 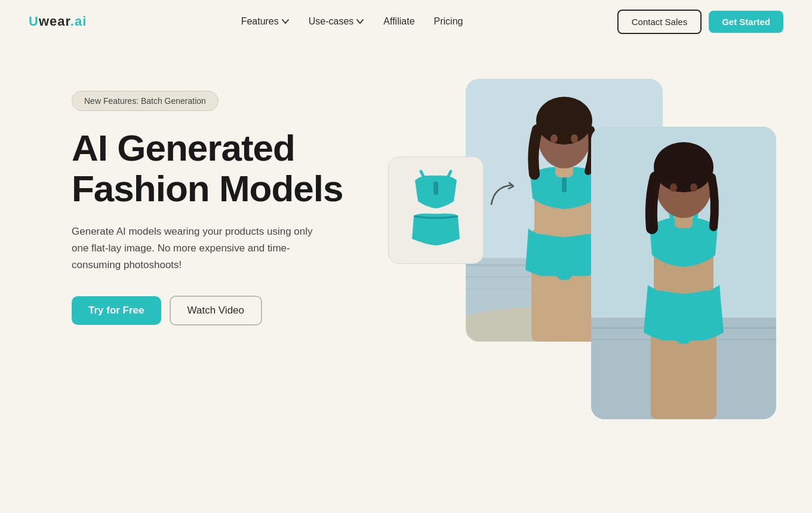 What do you see at coordinates (506, 196) in the screenshot?
I see `arrow-icon` at bounding box center [506, 196].